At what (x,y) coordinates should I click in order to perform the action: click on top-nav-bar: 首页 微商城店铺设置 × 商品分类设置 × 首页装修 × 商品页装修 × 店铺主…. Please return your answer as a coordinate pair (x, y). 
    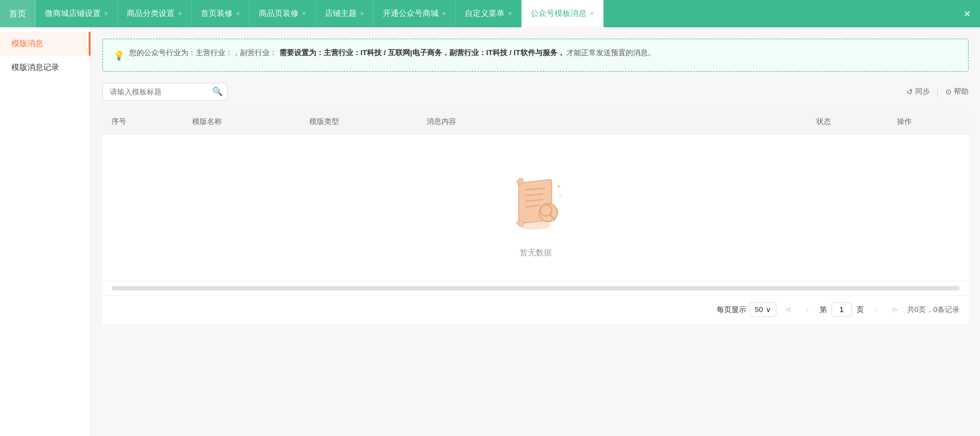
    Looking at the image, I should click on (490, 14).